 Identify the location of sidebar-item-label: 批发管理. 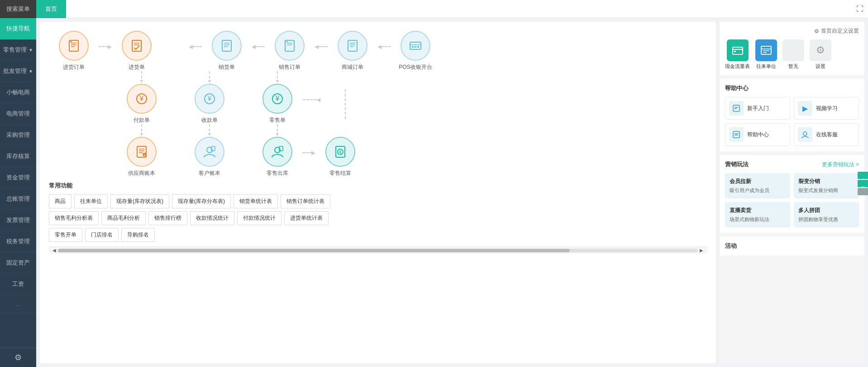
(15, 71).